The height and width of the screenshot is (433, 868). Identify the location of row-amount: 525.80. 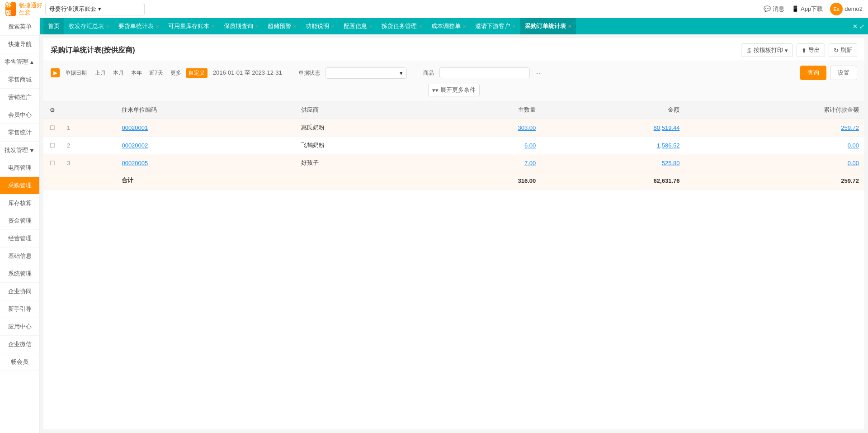
(613, 163).